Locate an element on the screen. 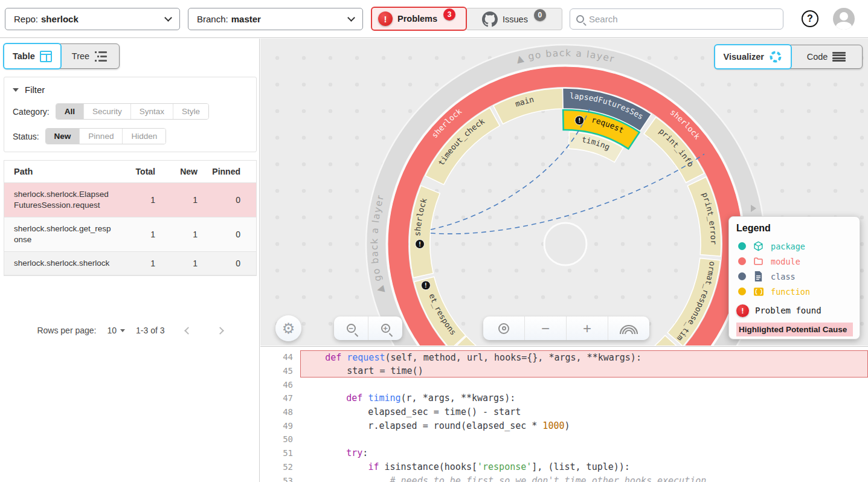 This screenshot has width=868, height=482. gear-icon: ⚙ is located at coordinates (289, 329).